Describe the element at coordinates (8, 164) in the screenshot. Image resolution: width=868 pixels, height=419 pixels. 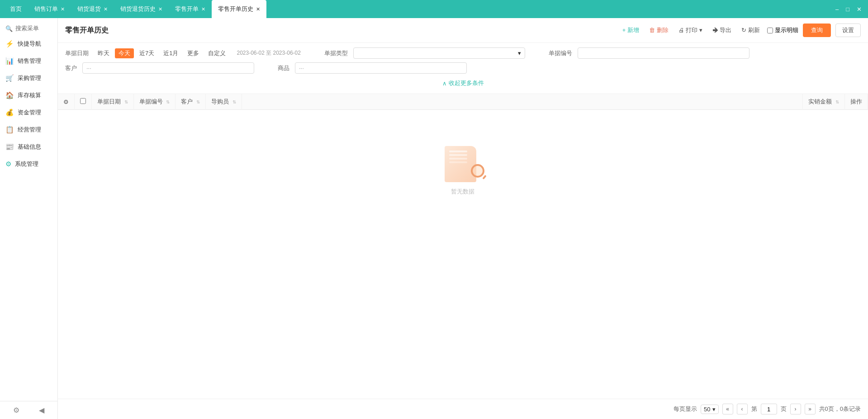
I see `sys-mgmt-icon: ⚙` at that location.